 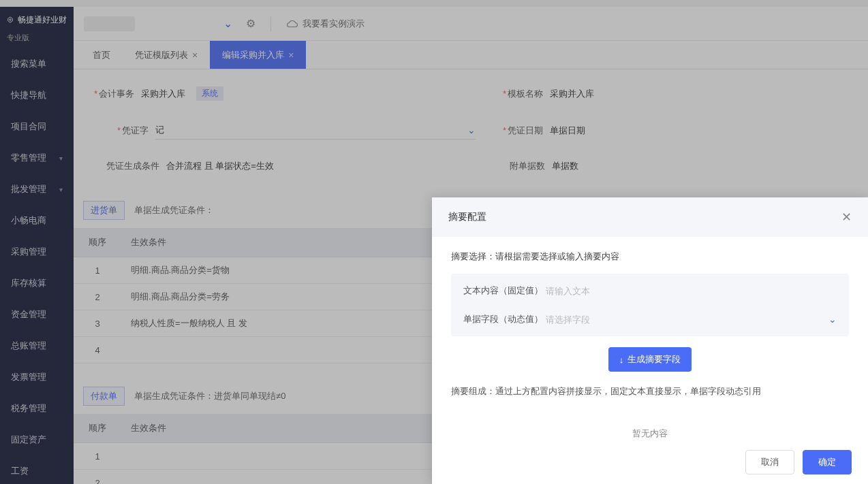 I want to click on summary-select-tip: 摘要选择：请根据需要选择或输入摘要内容, so click(x=650, y=257).